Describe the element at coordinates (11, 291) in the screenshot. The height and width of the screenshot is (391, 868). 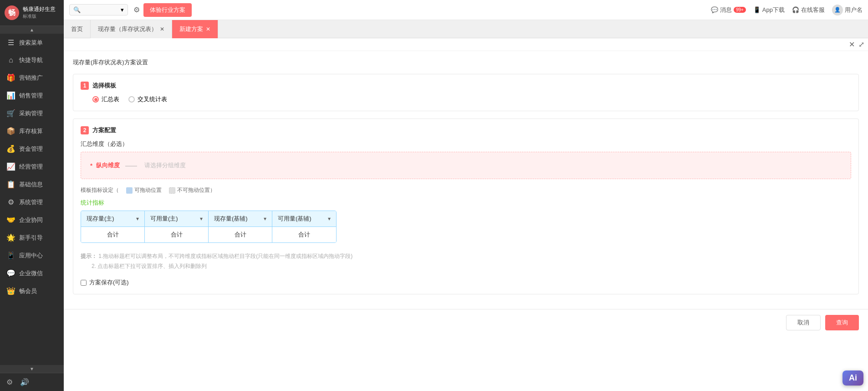
I see `crown-icon: 👑` at that location.